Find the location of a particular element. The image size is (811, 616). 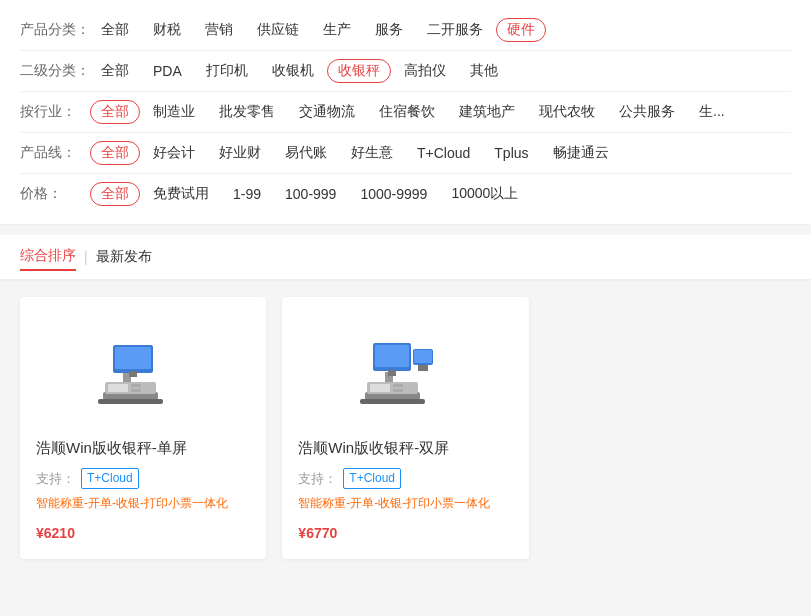

filter-item: 公共服务 is located at coordinates (647, 112).